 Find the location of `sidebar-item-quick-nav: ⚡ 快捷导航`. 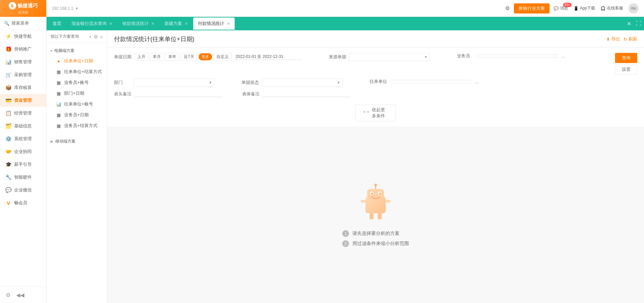

sidebar-item-quick-nav: ⚡ 快捷导航 is located at coordinates (23, 36).